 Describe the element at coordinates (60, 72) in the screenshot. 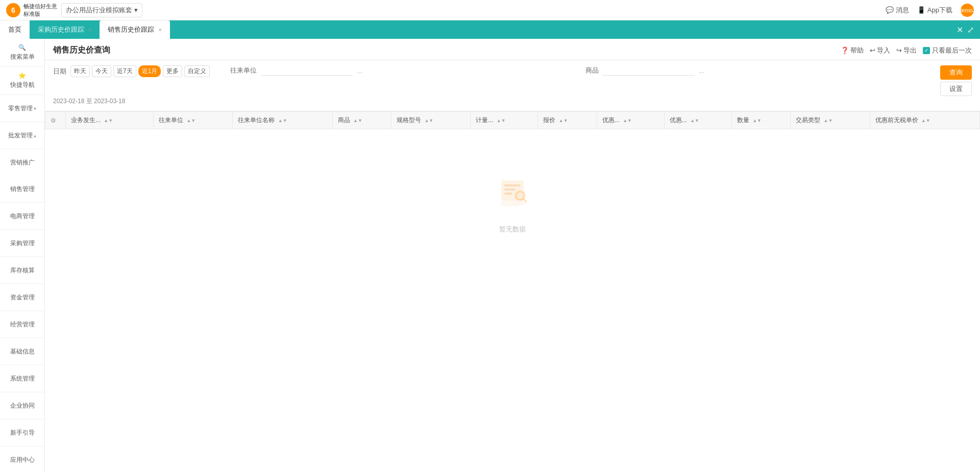

I see `date-label: 日期` at that location.